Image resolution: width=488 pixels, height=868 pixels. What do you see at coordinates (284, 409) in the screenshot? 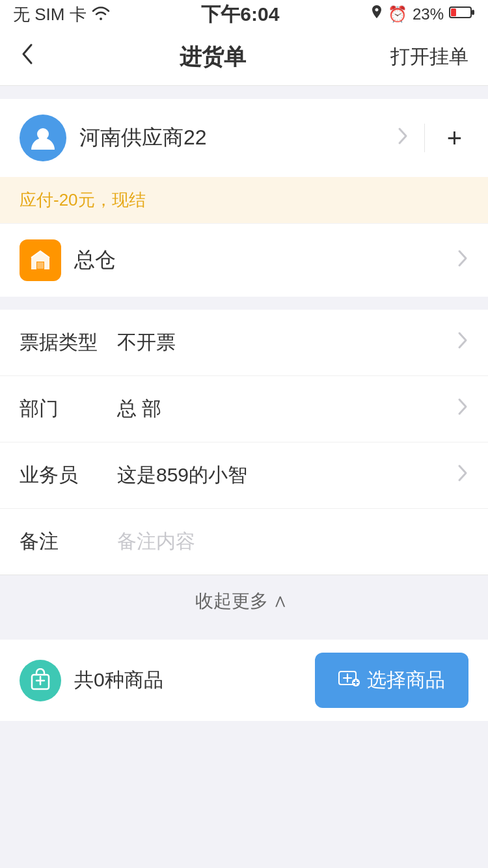
I see `department-value: 总 部` at bounding box center [284, 409].